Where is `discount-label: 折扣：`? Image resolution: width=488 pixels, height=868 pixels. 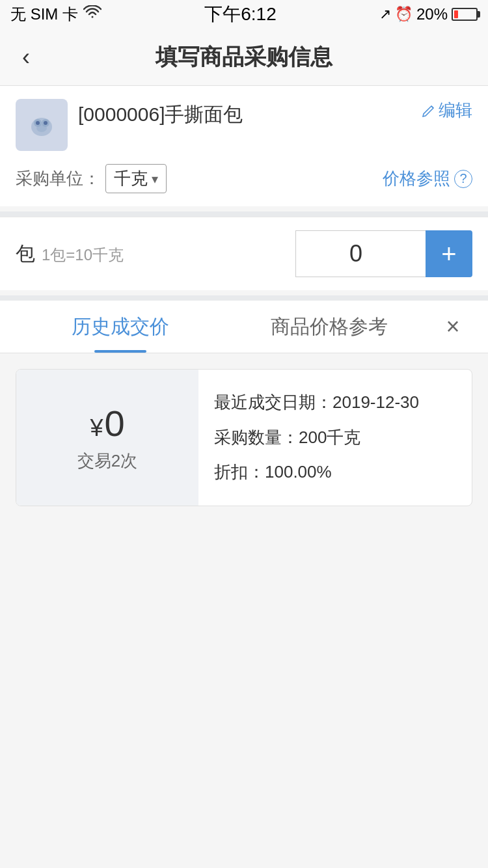 discount-label: 折扣： is located at coordinates (239, 472).